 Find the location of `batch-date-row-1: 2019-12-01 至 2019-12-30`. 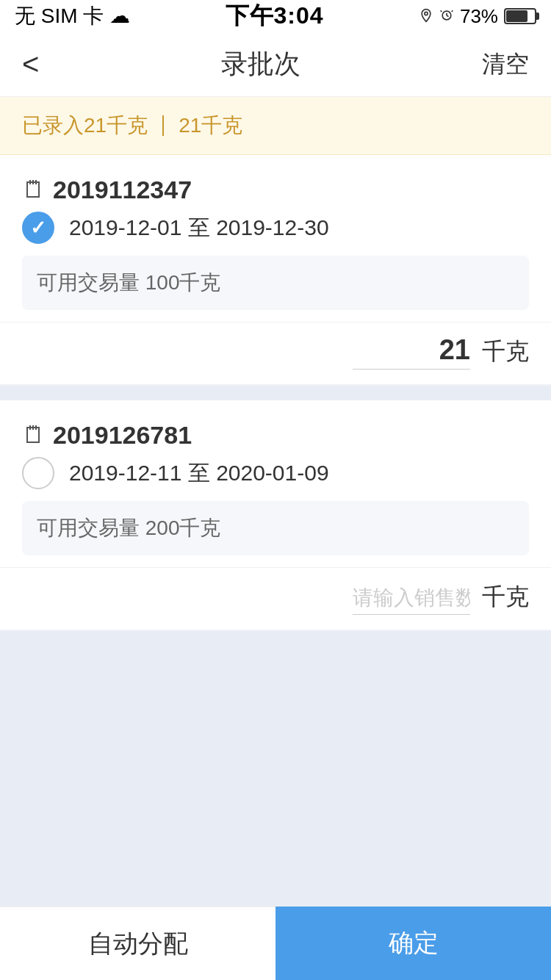

batch-date-row-1: 2019-12-01 至 2019-12-30 is located at coordinates (276, 234).